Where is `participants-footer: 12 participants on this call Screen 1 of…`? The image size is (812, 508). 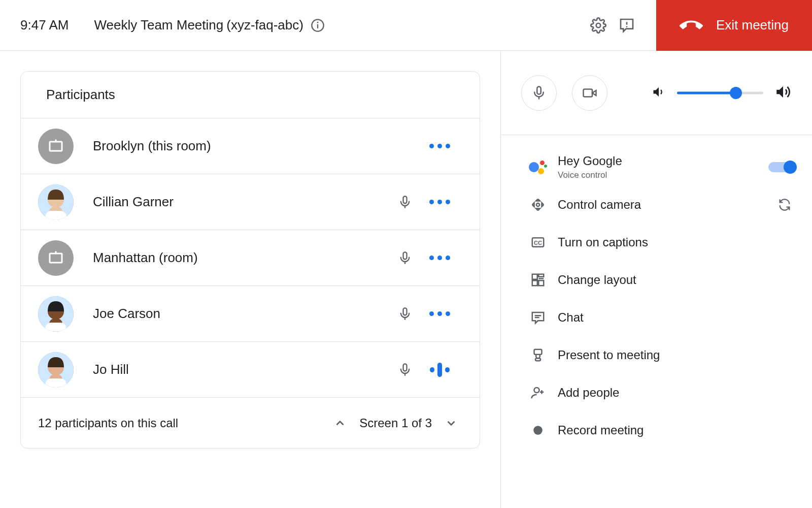
participants-footer: 12 participants on this call Screen 1 of… is located at coordinates (250, 423).